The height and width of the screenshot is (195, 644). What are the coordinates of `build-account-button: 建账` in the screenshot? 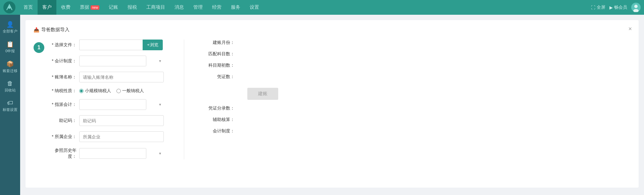 It's located at (263, 94).